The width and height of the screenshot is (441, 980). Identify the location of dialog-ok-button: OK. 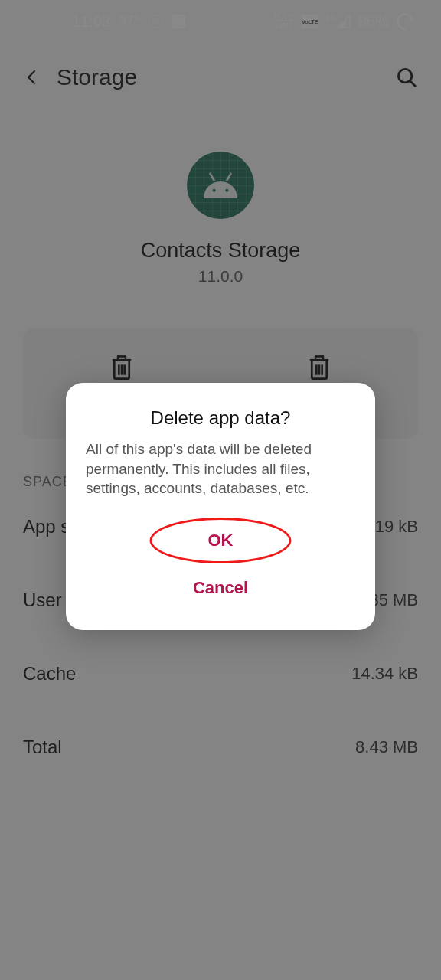
(220, 541).